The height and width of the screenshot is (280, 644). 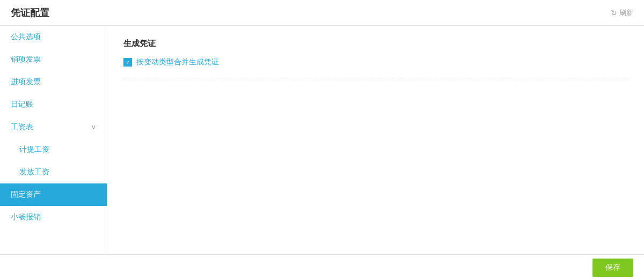 What do you see at coordinates (26, 37) in the screenshot?
I see `sidebar-item-label: 公共选项` at bounding box center [26, 37].